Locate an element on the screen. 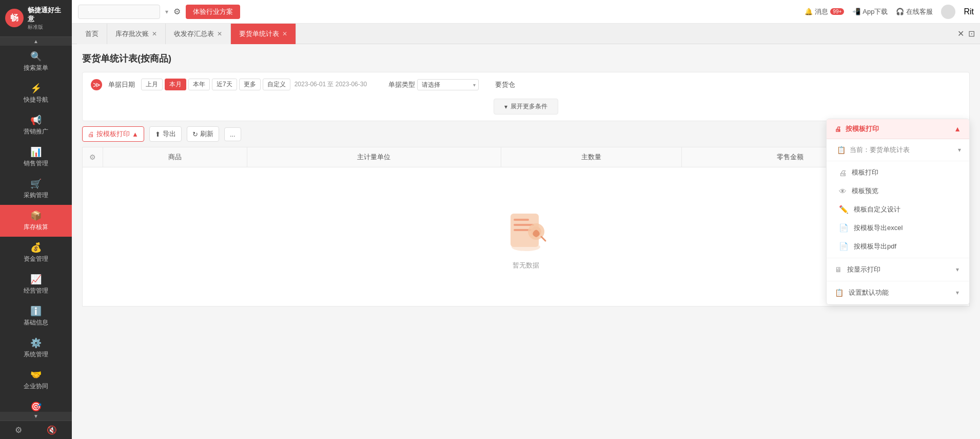 The image size is (980, 439). sidebar-item-quicknav: ⚡ 快捷导航 is located at coordinates (36, 93).